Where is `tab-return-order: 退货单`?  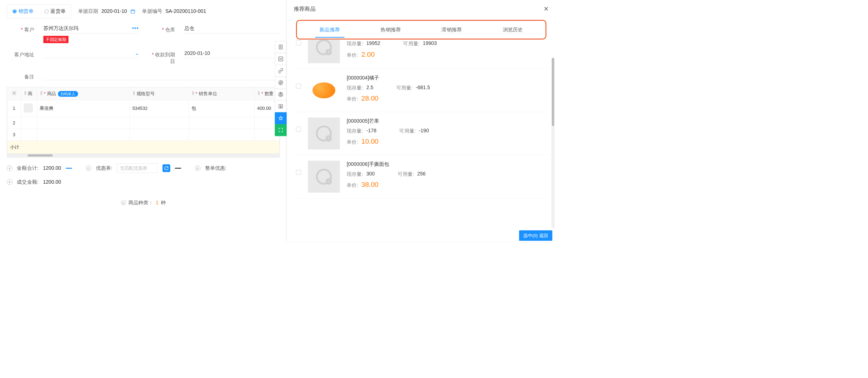
tab-return-order: 退货单 is located at coordinates (55, 11).